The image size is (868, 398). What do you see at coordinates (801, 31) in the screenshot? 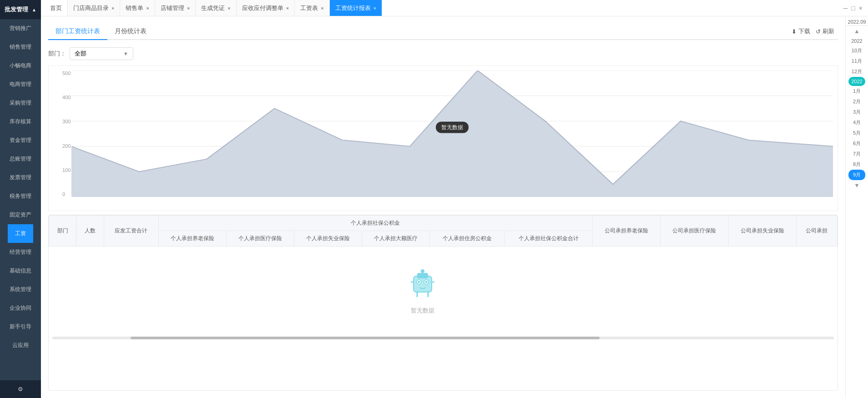
I see `download-btn: ⬇ 下载` at bounding box center [801, 31].